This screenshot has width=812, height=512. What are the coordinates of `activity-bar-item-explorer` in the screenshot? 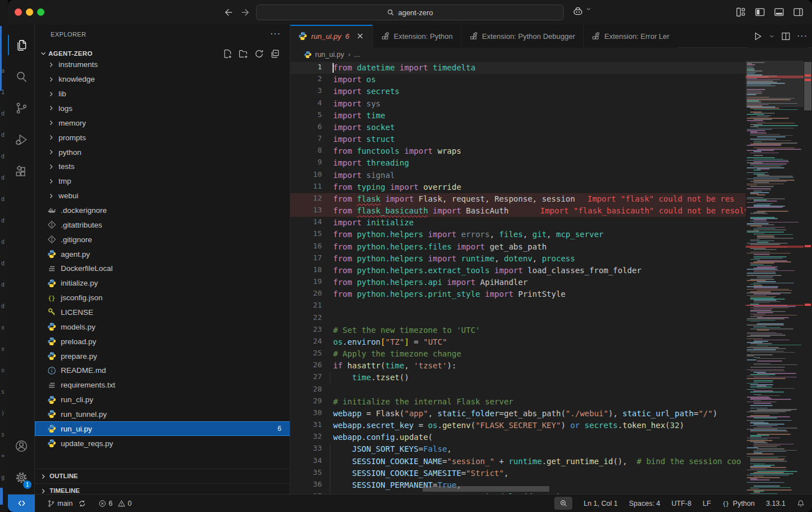 It's located at (21, 45).